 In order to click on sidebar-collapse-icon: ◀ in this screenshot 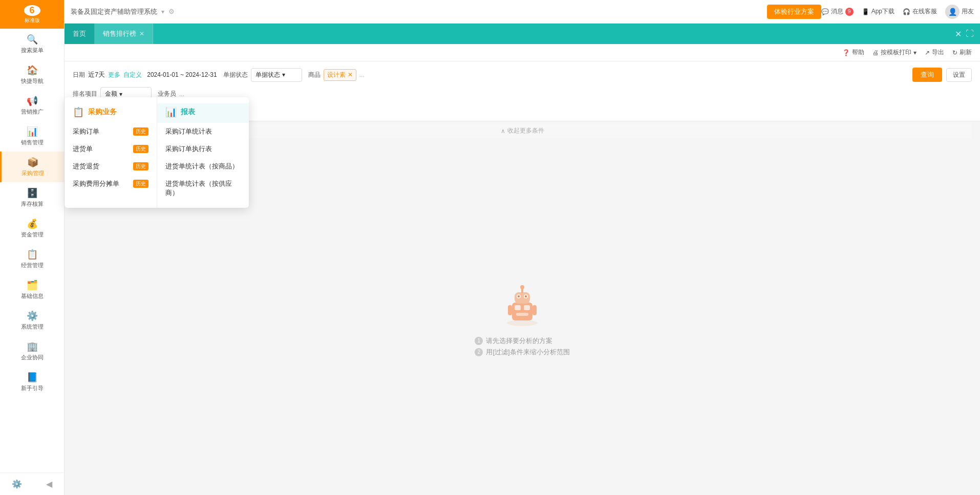, I will do `click(49, 484)`.